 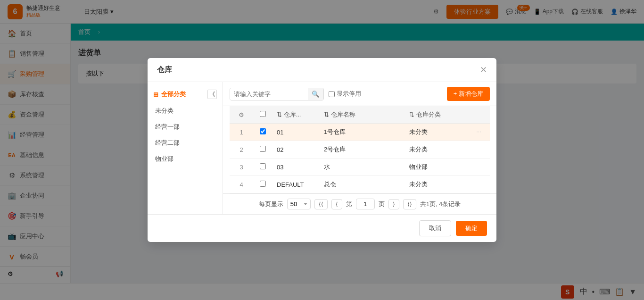 What do you see at coordinates (241, 150) in the screenshot?
I see `row-num: 2` at bounding box center [241, 150].